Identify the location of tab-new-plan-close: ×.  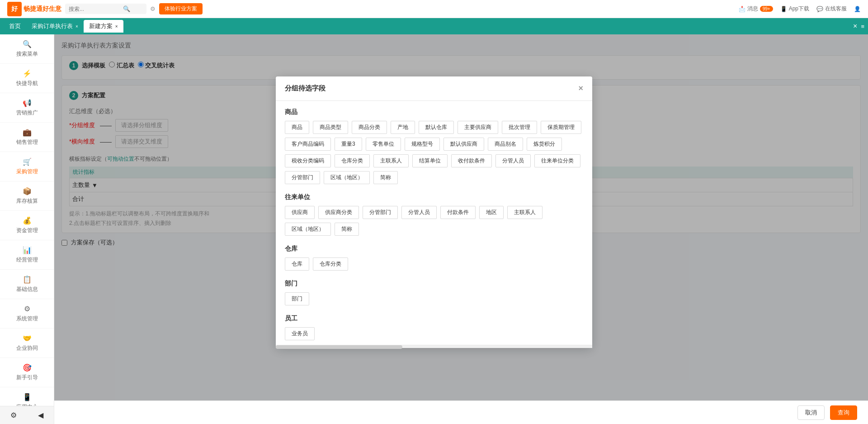
(117, 26).